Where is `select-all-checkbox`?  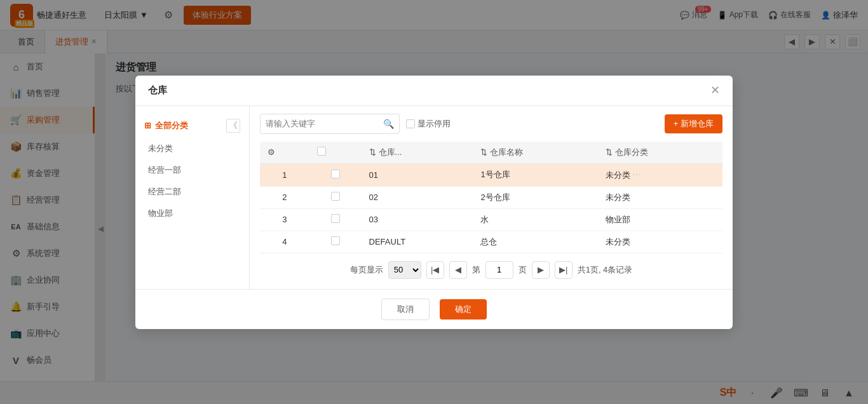 select-all-checkbox is located at coordinates (322, 151).